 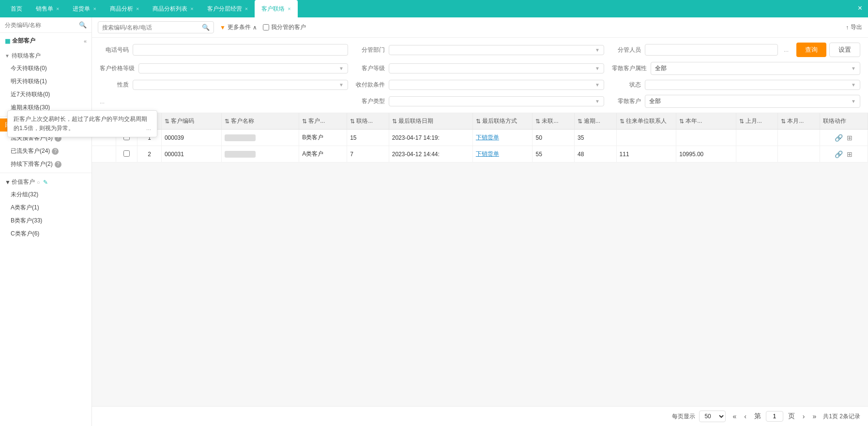 I want to click on nav-close-sales: ×, so click(x=58, y=9).